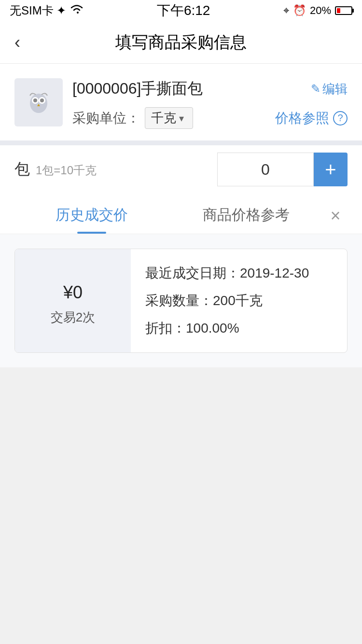 This screenshot has height=644, width=362. I want to click on battery-percent: 20%, so click(320, 11).